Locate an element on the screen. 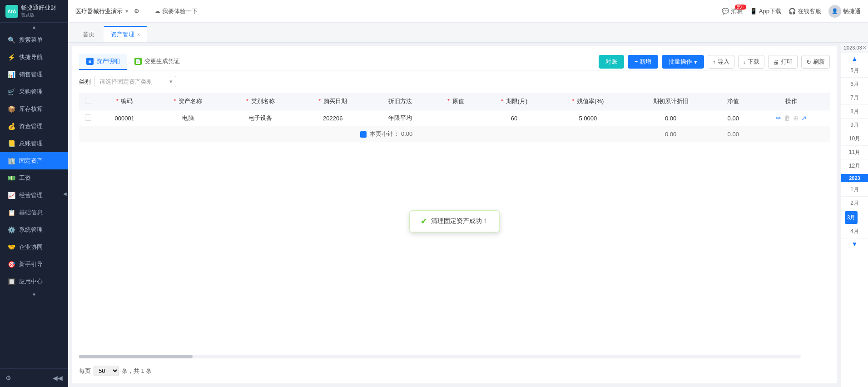  toast-message: 清理固定资产成功！ is located at coordinates (460, 221).